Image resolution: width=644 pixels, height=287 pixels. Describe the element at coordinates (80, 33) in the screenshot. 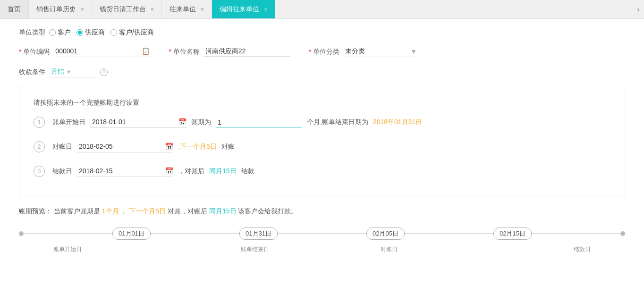

I see `radio-circle-supplier` at that location.